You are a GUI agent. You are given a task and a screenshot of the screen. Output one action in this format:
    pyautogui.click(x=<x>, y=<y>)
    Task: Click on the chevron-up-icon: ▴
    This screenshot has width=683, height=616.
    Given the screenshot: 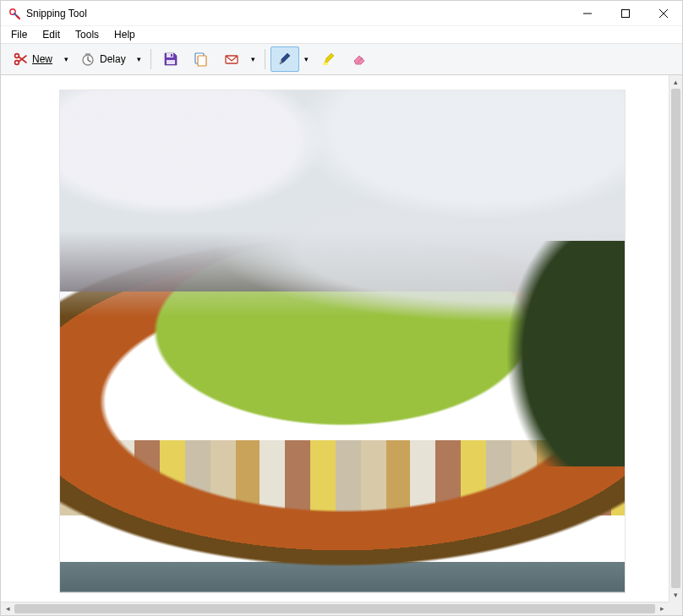 What is the action you would take?
    pyautogui.click(x=676, y=83)
    